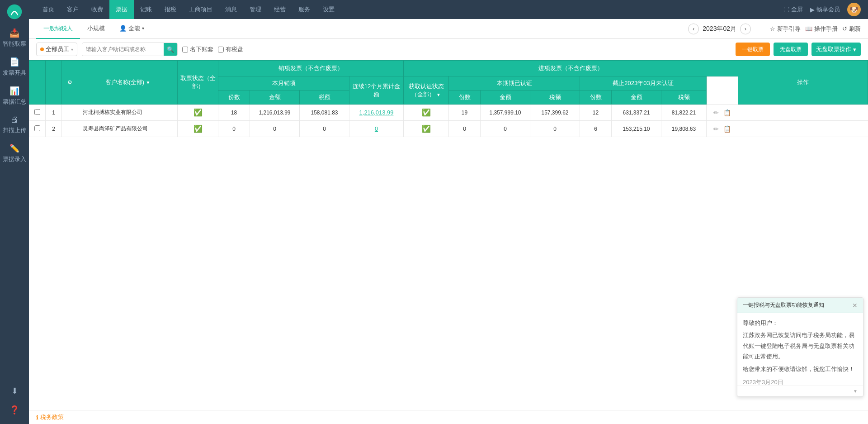  I want to click on sidebar-item-download: ⬇, so click(14, 391).